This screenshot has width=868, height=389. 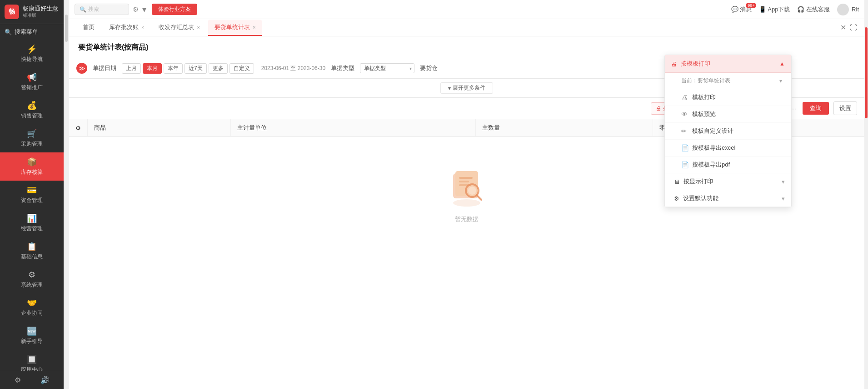 I want to click on tab-close-all-icon: ✕, so click(x=843, y=27).